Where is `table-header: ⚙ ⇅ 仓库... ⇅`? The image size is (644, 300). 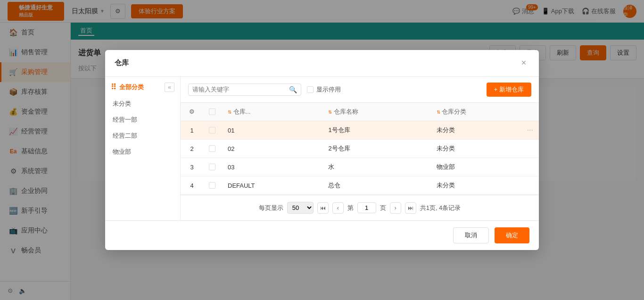
table-header: ⚙ ⇅ 仓库... ⇅ is located at coordinates (360, 112).